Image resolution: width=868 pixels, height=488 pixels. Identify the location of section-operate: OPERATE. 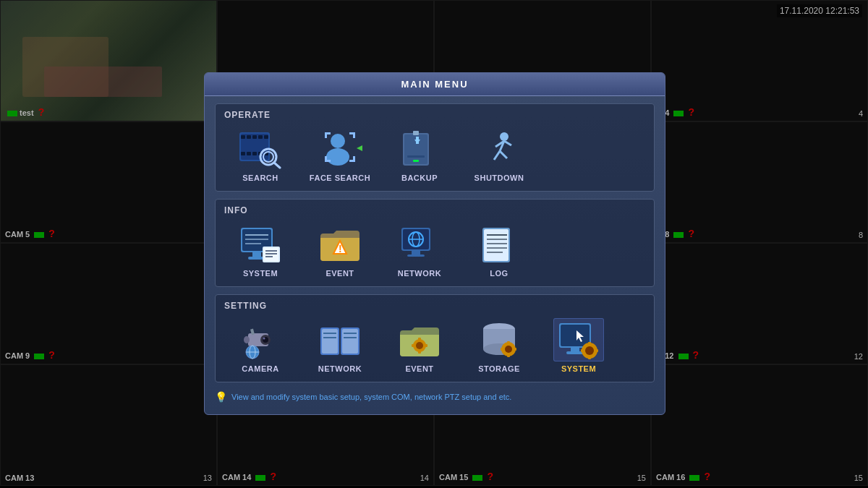
(435, 147).